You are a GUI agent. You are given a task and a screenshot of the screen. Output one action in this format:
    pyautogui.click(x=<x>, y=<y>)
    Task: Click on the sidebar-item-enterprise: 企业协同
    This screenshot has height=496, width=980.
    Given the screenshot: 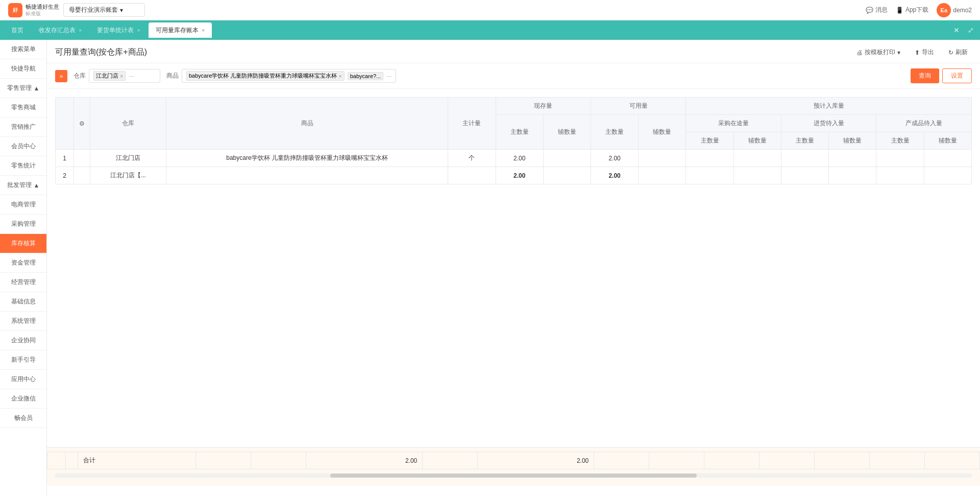 What is the action you would take?
    pyautogui.click(x=23, y=341)
    